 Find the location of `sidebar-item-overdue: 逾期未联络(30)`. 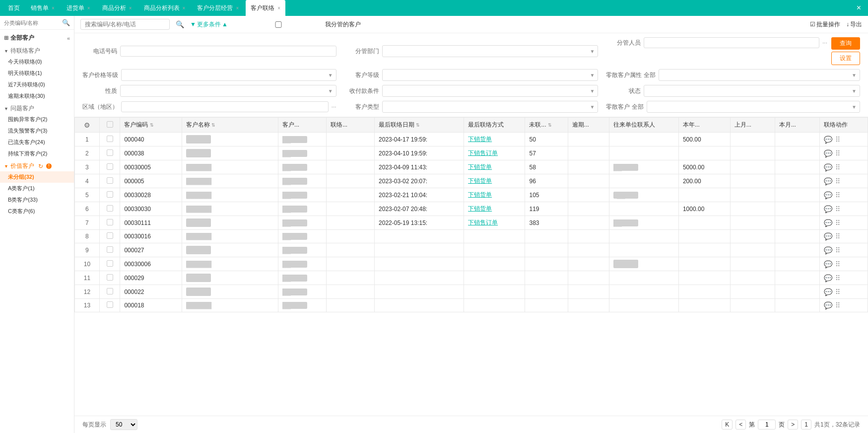

sidebar-item-overdue: 逾期未联络(30) is located at coordinates (37, 96).